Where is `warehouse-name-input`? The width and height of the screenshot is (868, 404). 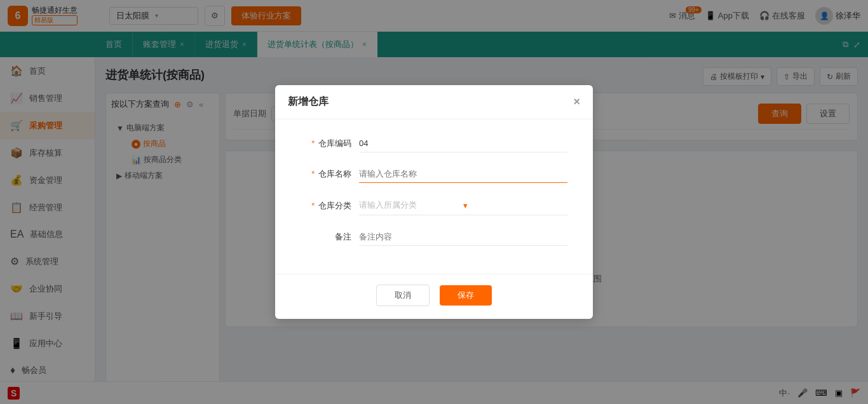
warehouse-name-input is located at coordinates (463, 174).